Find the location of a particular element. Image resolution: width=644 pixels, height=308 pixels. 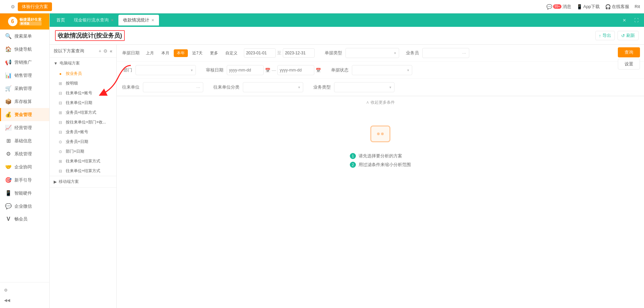

sidebar-item-system: ⚙ 系统管理 is located at coordinates (25, 154).